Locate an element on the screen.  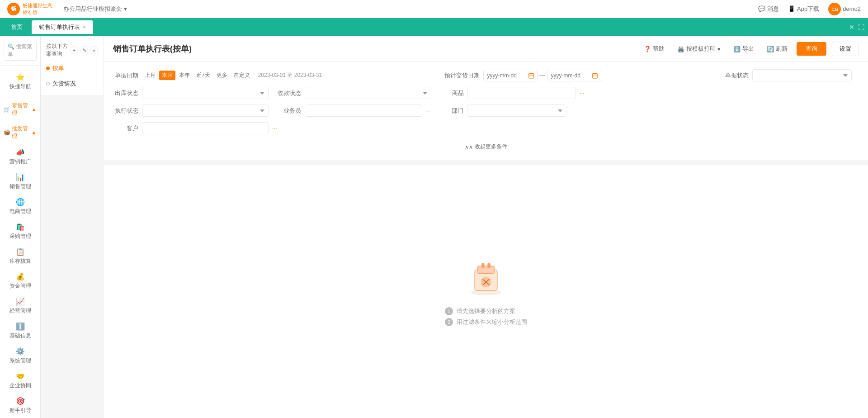
left-panel-header: 按以下方案查询 + ✎ « is located at coordinates (72, 50).